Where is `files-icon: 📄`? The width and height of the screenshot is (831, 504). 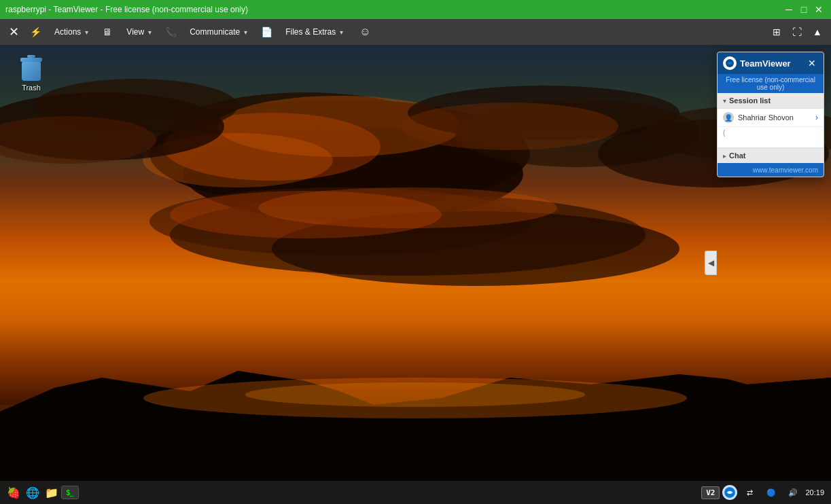
files-icon: 📄 is located at coordinates (266, 32).